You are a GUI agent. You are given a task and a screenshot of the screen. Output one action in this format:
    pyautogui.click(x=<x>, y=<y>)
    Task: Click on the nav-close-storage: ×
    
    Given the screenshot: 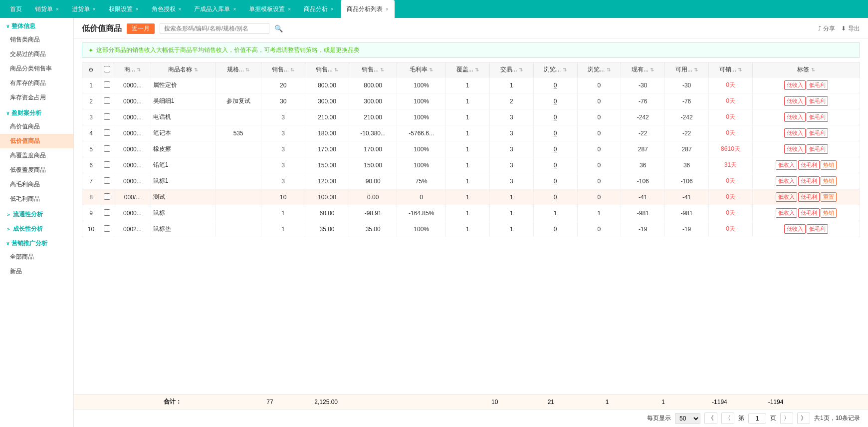 What is the action you would take?
    pyautogui.click(x=234, y=9)
    